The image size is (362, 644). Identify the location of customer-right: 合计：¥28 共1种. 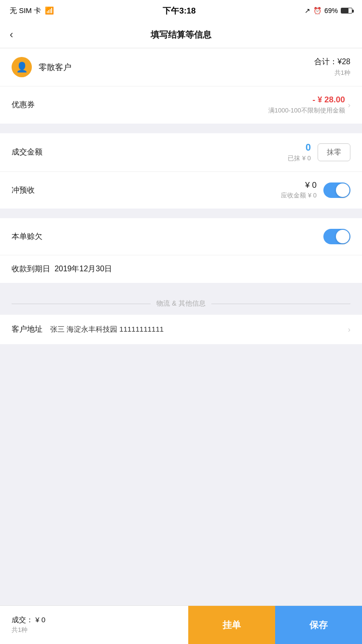
(332, 67).